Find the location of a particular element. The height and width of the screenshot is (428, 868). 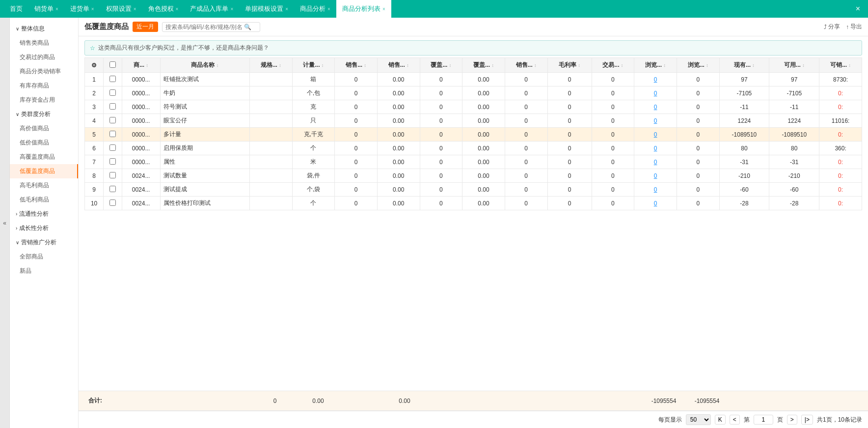

col-cov1: 覆盖... ↕ is located at coordinates (441, 65).